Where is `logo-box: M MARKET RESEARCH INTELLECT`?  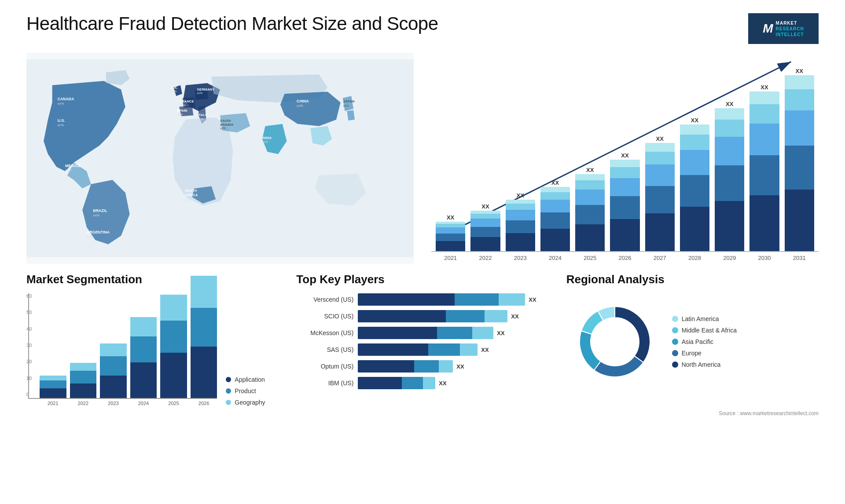 logo-box: M MARKET RESEARCH INTELLECT is located at coordinates (783, 29).